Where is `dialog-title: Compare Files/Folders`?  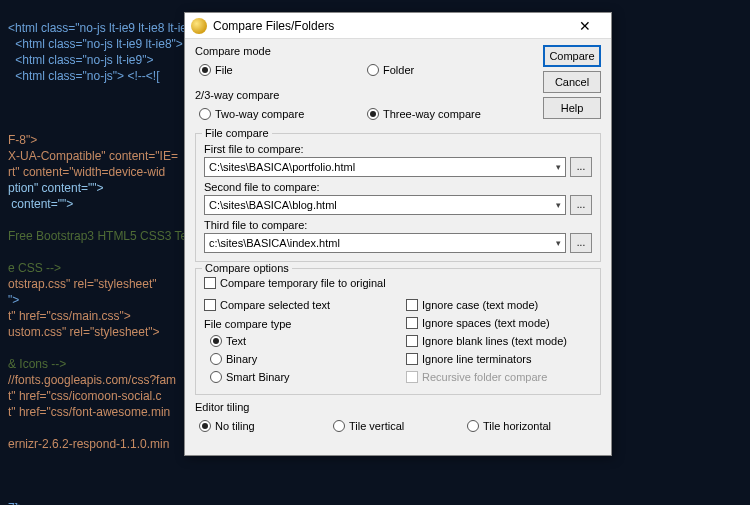
dialog-title: Compare Files/Folders is located at coordinates (389, 26).